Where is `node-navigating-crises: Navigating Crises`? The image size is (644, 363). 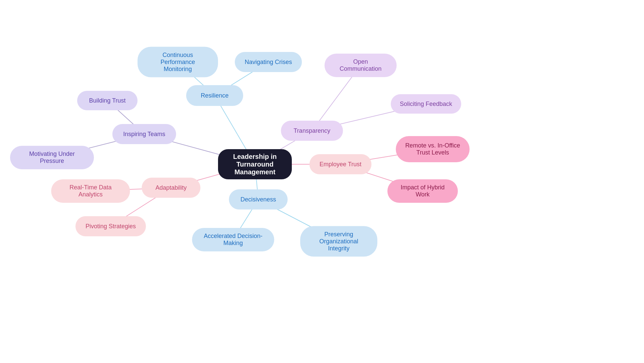
node-navigating-crises: Navigating Crises is located at coordinates (268, 62).